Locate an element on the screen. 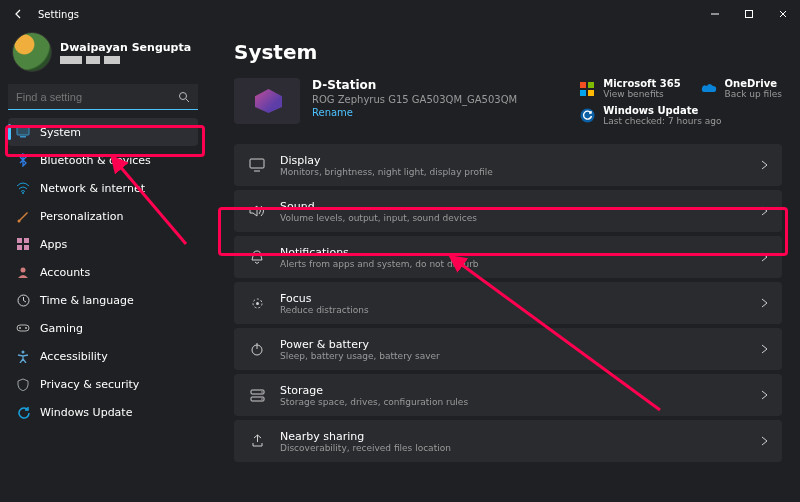 Image resolution: width=800 pixels, height=502 pixels. power-icon is located at coordinates (257, 349).